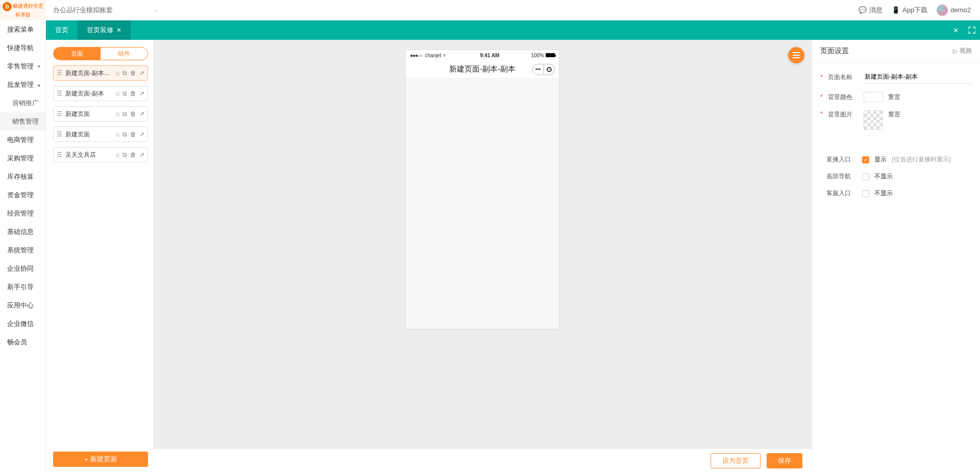 This screenshot has height=472, width=980. I want to click on sidebar-item-quicknav: 快捷导航, so click(22, 48).